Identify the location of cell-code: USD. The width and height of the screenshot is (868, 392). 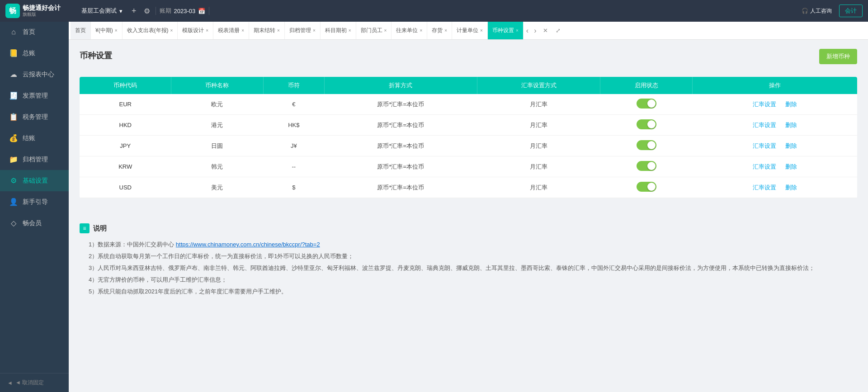
(125, 188).